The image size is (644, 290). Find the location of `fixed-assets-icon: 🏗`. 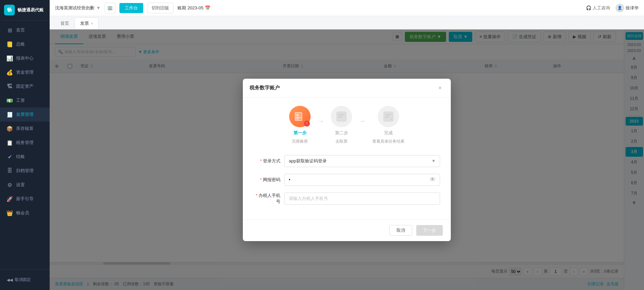

fixed-assets-icon: 🏗 is located at coordinates (10, 86).